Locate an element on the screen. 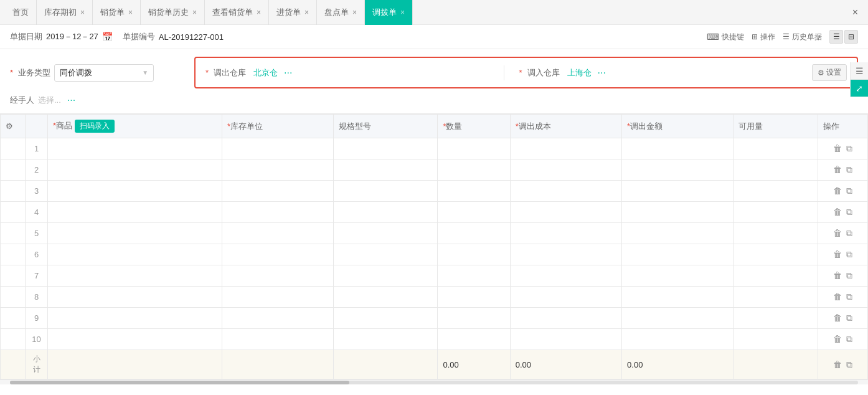 The height and width of the screenshot is (395, 868). delete-row-8-button: 🗑 is located at coordinates (837, 297).